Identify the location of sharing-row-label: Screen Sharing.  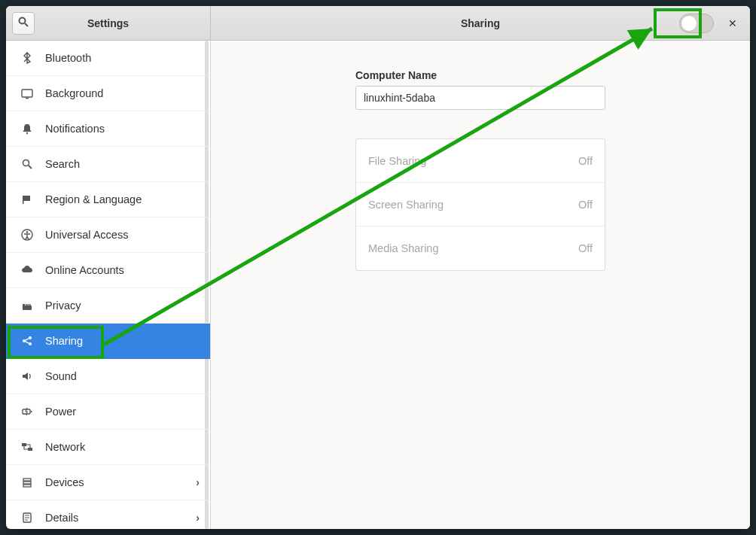
(406, 205).